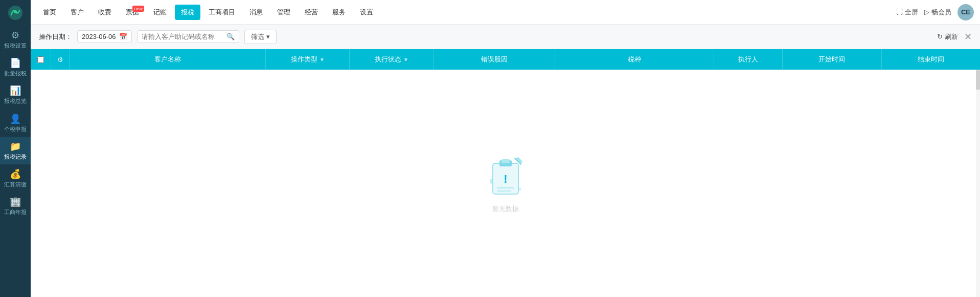 Image resolution: width=980 pixels, height=297 pixels. Describe the element at coordinates (284, 12) in the screenshot. I see `nav-item-management: 管理` at that location.